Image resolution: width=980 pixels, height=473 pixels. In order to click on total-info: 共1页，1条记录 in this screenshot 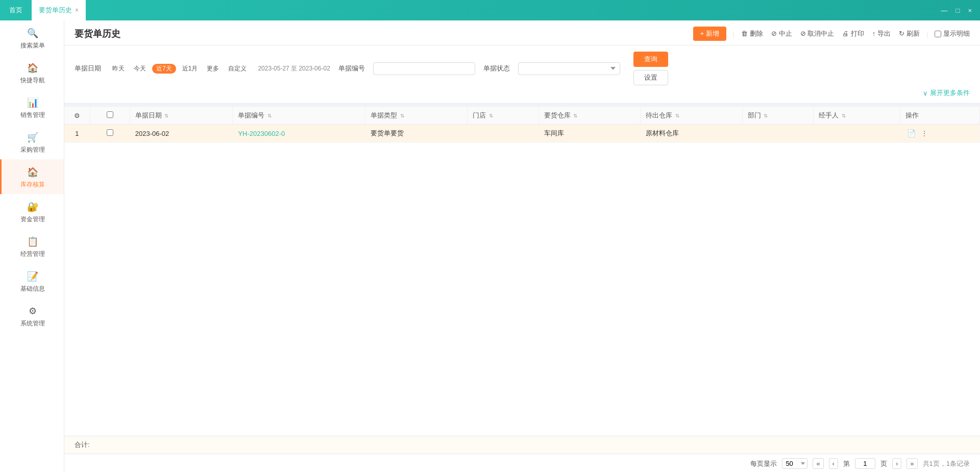, I will do `click(946, 464)`.